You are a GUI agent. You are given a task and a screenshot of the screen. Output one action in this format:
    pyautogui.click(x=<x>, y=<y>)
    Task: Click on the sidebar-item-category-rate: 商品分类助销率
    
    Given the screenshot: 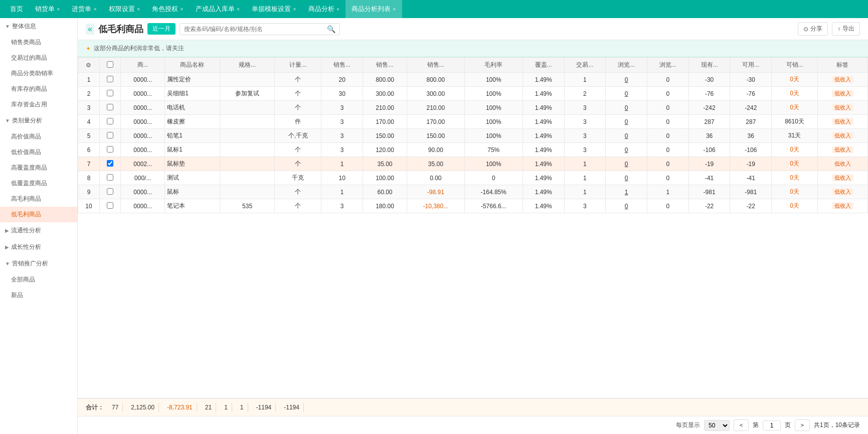 What is the action you would take?
    pyautogui.click(x=39, y=73)
    